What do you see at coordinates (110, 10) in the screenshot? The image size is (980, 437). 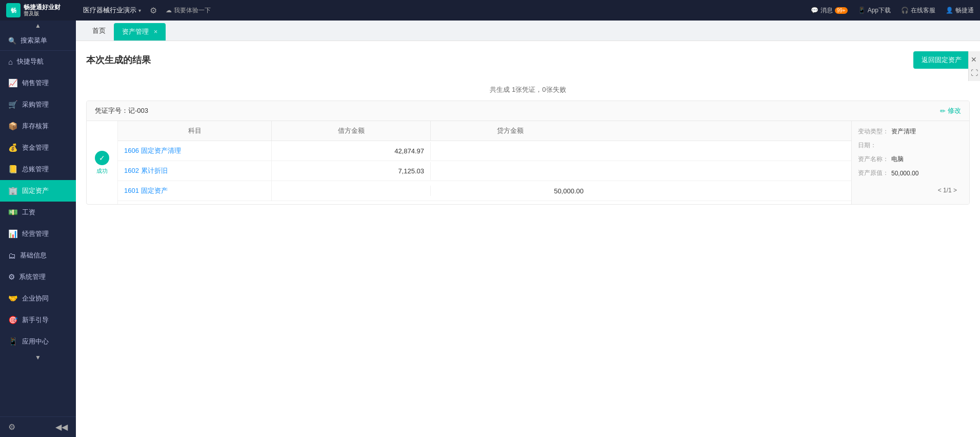 I see `company-name: 医疗器械行业演示` at bounding box center [110, 10].